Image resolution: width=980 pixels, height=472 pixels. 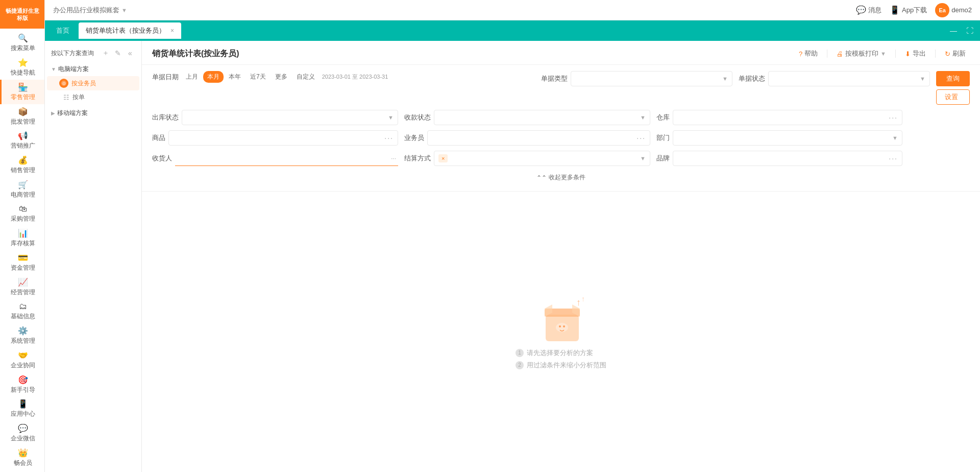 I want to click on shortcut-icon: ⭐, so click(x=23, y=62).